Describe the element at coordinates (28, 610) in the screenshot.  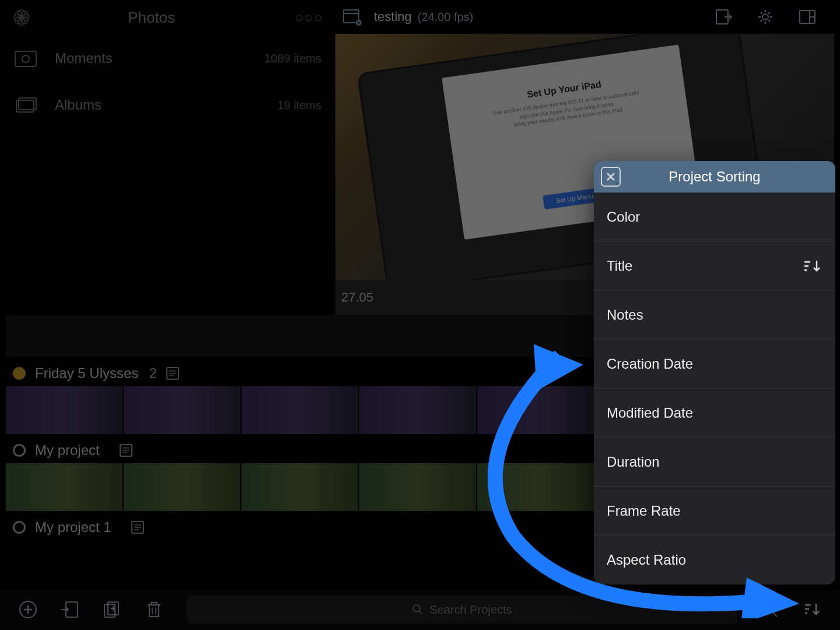
I see `add-project-button` at that location.